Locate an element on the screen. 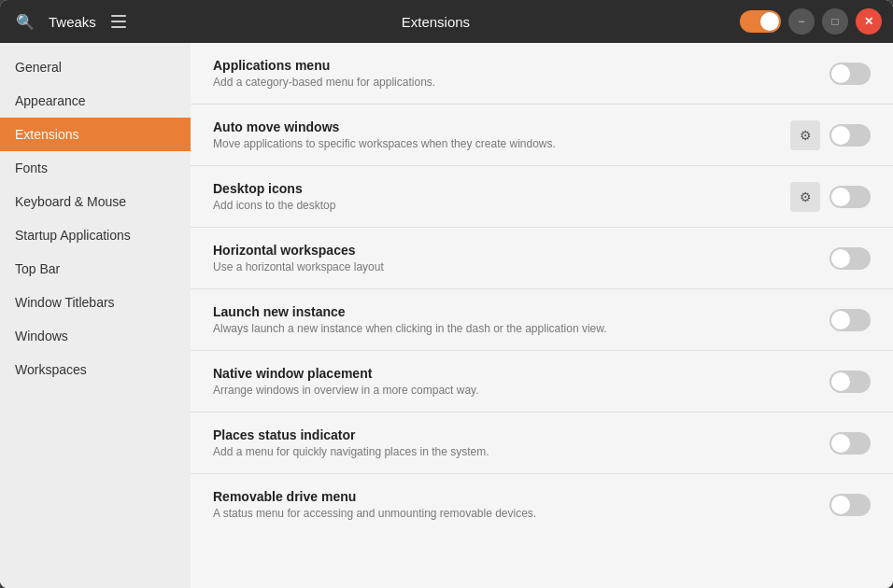  close-button: ✕ is located at coordinates (869, 21).